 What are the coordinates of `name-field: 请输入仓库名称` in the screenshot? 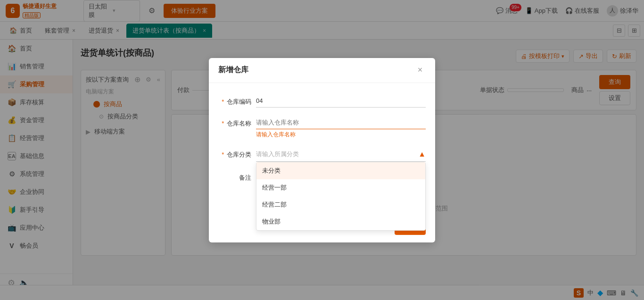 It's located at (341, 127).